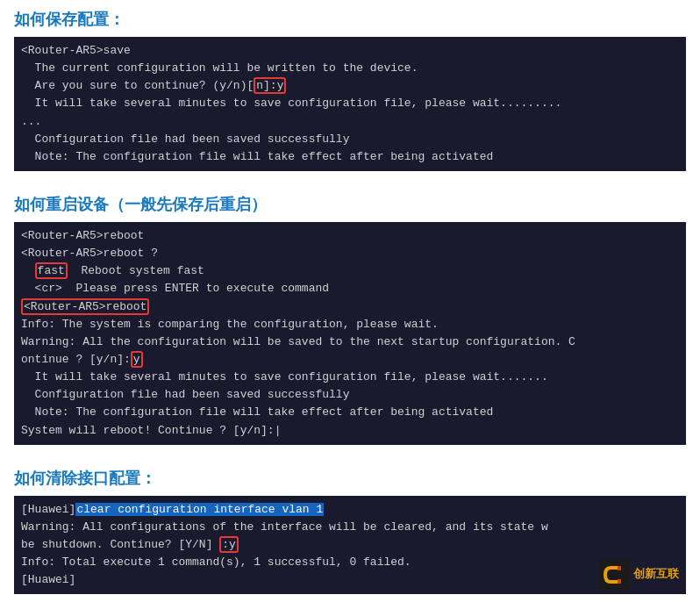 The height and width of the screenshot is (602, 700). What do you see at coordinates (350, 545) in the screenshot?
I see `terminal-line: be shutdown. Continue? [Y/N] :y` at bounding box center [350, 545].